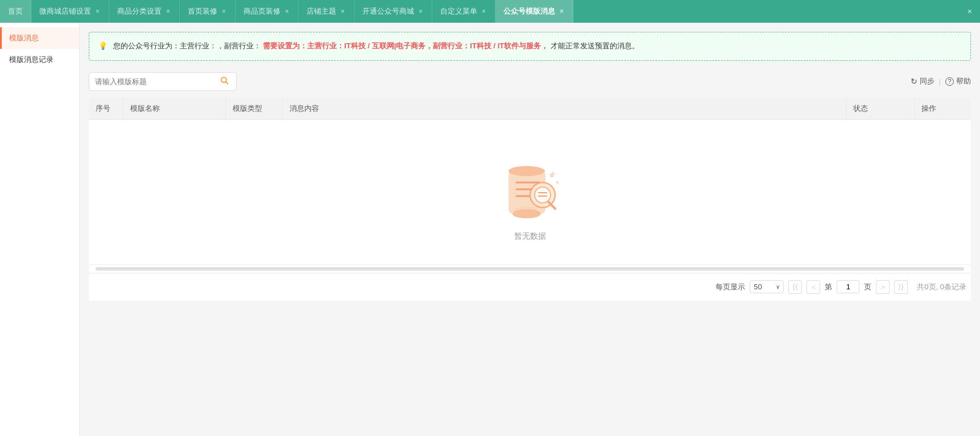 The height and width of the screenshot is (436, 980). I want to click on help-icon: ?, so click(950, 82).